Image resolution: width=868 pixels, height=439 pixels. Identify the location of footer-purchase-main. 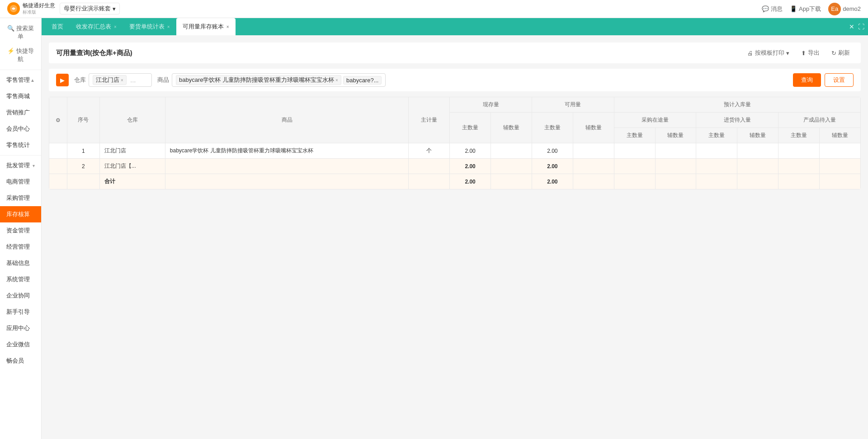
(635, 182).